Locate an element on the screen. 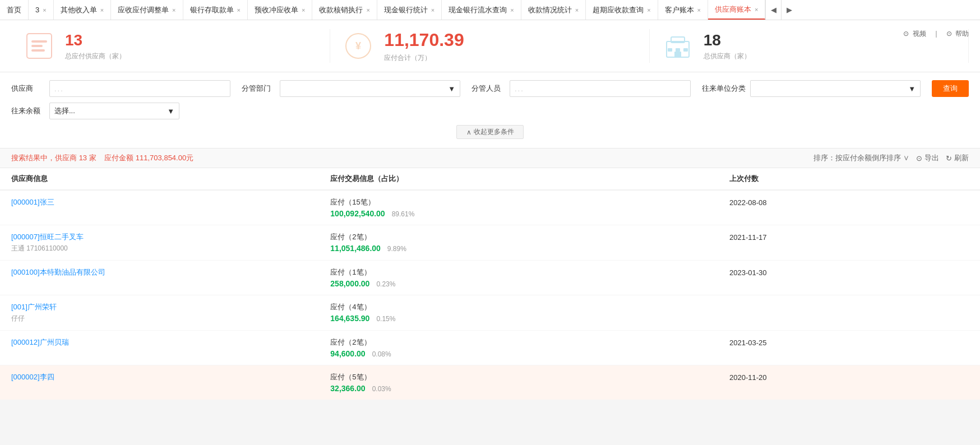 Image resolution: width=980 pixels, height=445 pixels. trans-amount-1: 11,051,486.00 is located at coordinates (355, 248).